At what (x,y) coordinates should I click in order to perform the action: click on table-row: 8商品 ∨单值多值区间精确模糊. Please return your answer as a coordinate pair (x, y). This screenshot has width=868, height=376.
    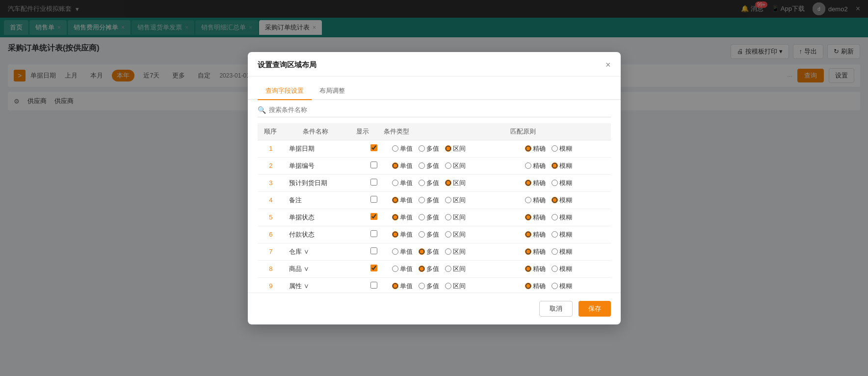
    Looking at the image, I should click on (434, 269).